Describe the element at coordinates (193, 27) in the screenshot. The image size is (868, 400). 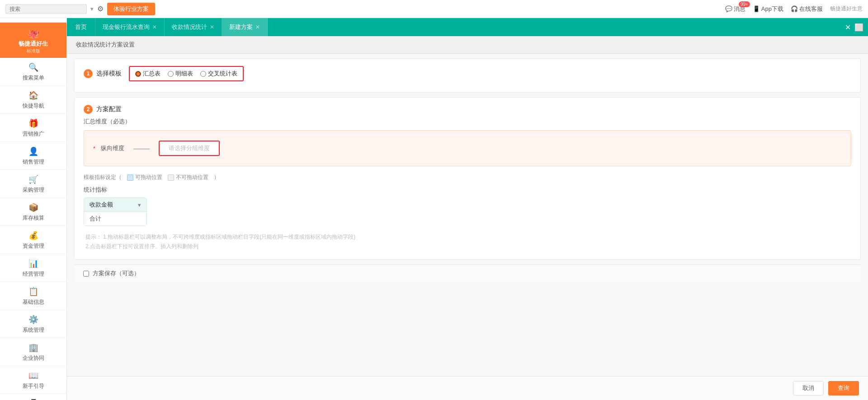
I see `tab-collection-stats: 收款情况统计 ✕` at that location.